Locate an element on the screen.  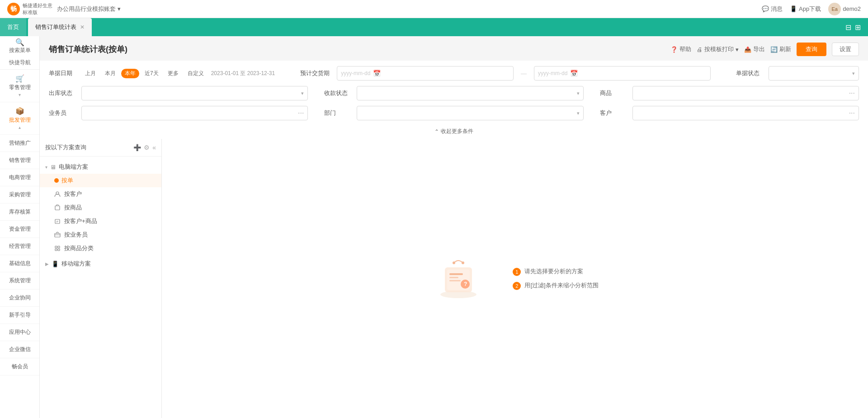
sidebar-item-marketing: 营销推广 is located at coordinates (20, 143).